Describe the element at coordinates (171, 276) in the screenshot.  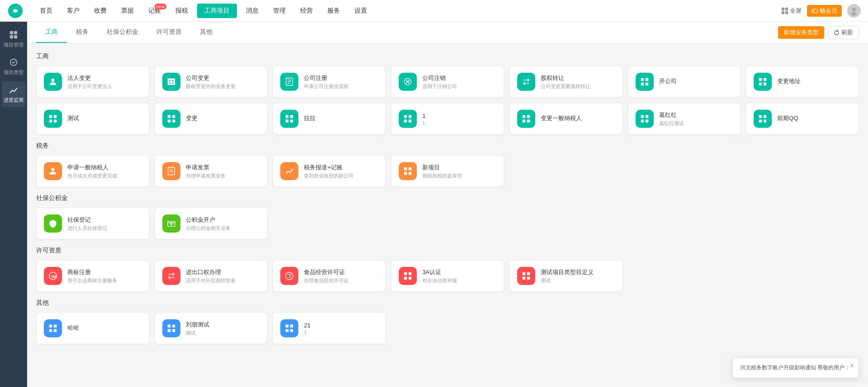
I see `card-icon-import-export` at that location.